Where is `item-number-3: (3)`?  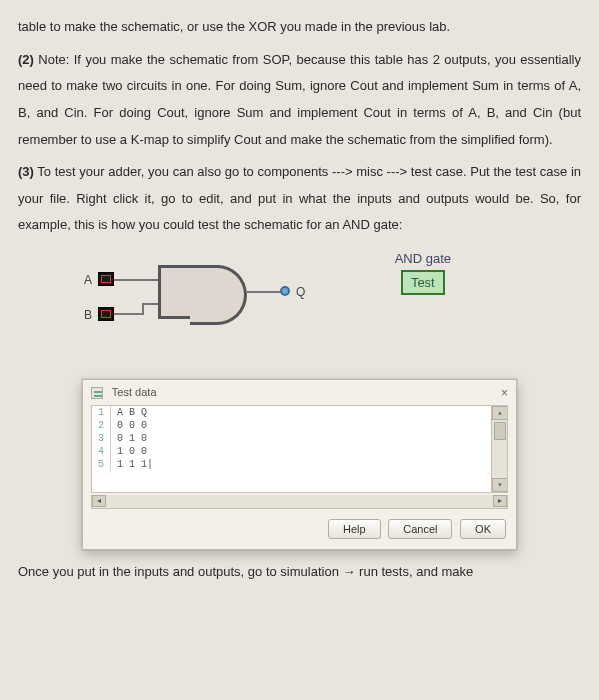
item-number-3: (3) is located at coordinates (26, 172).